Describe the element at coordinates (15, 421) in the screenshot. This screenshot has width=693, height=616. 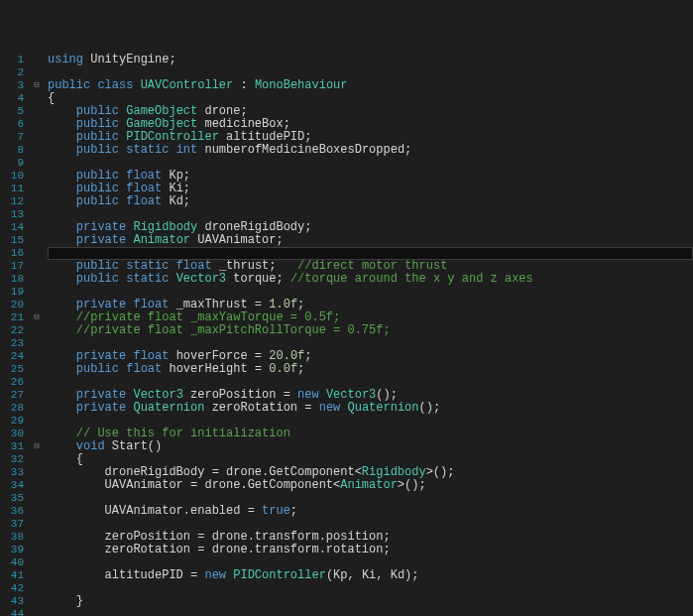
I see `line-number: 29` at that location.